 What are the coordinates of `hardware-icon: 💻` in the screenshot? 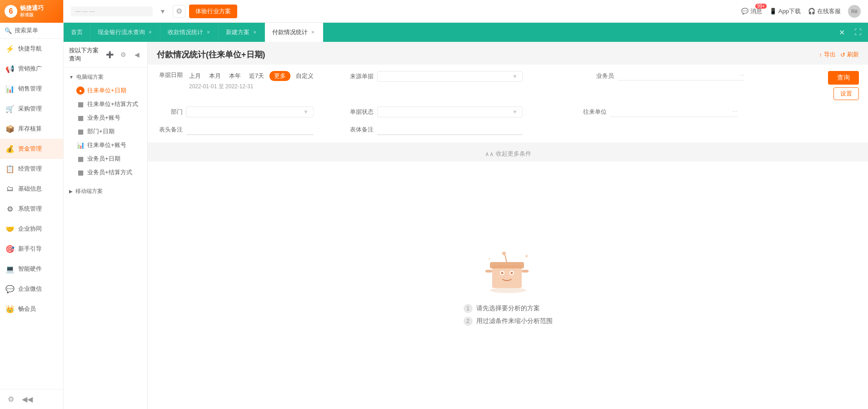 It's located at (10, 269).